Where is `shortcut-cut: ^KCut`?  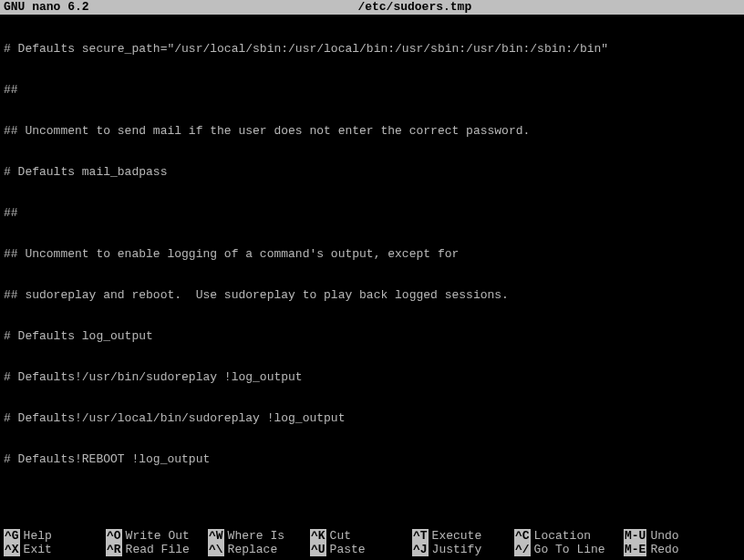 shortcut-cut: ^KCut is located at coordinates (361, 536).